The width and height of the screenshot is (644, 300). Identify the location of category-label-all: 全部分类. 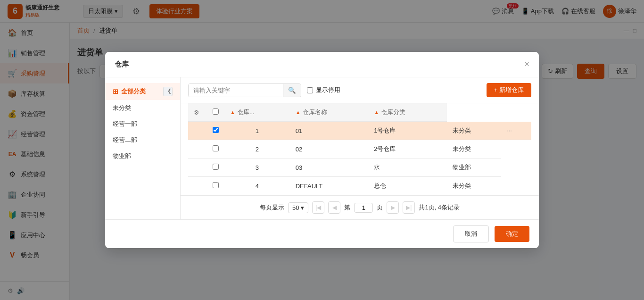
(133, 92).